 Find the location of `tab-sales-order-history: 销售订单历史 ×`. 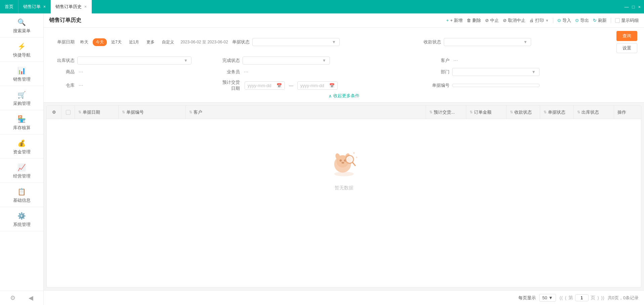

tab-sales-order-history: 销售订单历史 × is located at coordinates (71, 7).